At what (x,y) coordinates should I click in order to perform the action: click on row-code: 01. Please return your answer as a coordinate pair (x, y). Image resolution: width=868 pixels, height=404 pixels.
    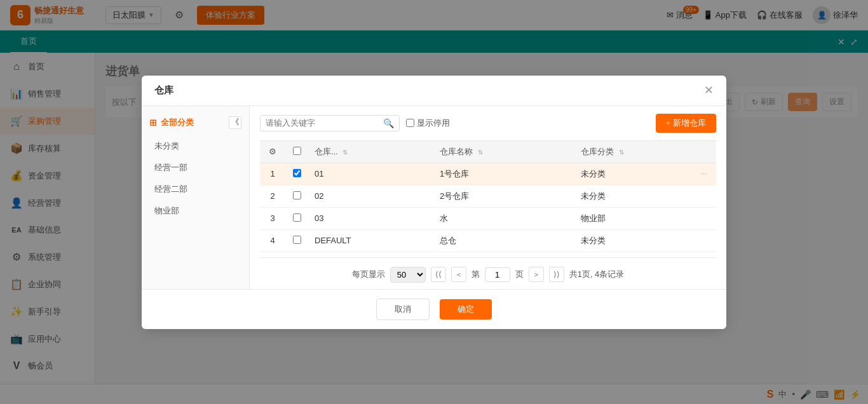
    Looking at the image, I should click on (371, 174).